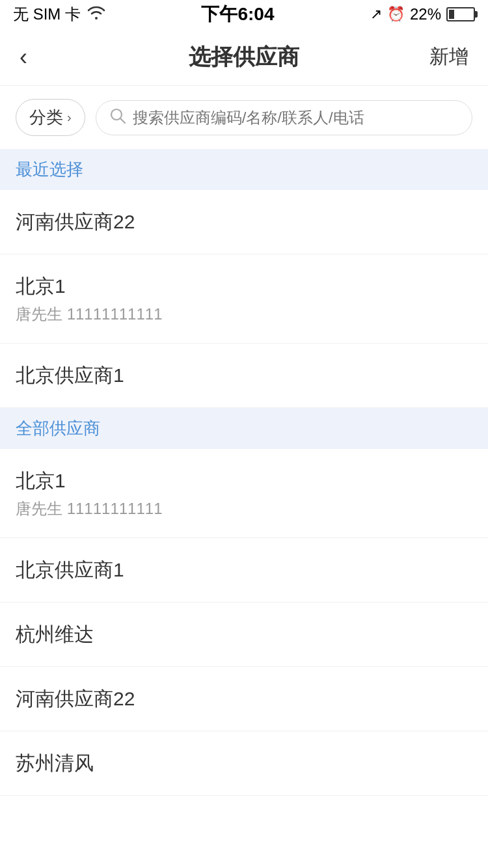 The height and width of the screenshot is (868, 488). Describe the element at coordinates (449, 57) in the screenshot. I see `add-button: 新增` at that location.